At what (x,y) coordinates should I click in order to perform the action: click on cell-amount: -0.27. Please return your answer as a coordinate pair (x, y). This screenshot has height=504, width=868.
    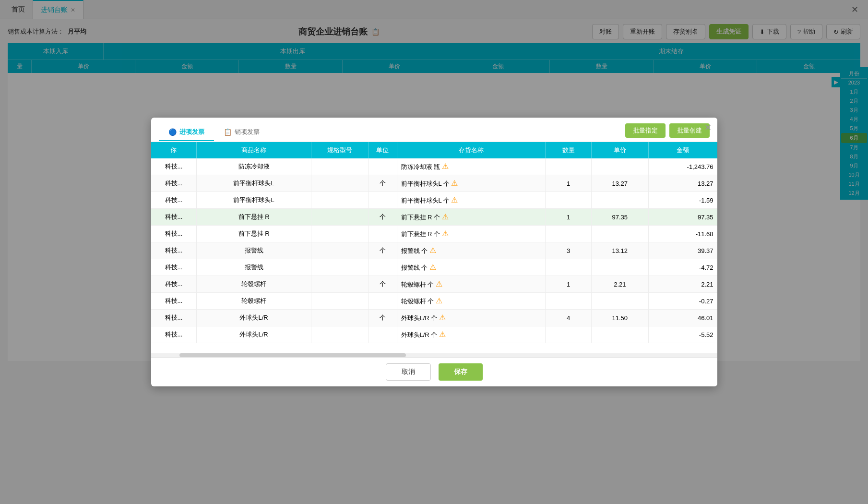
    Looking at the image, I should click on (682, 301).